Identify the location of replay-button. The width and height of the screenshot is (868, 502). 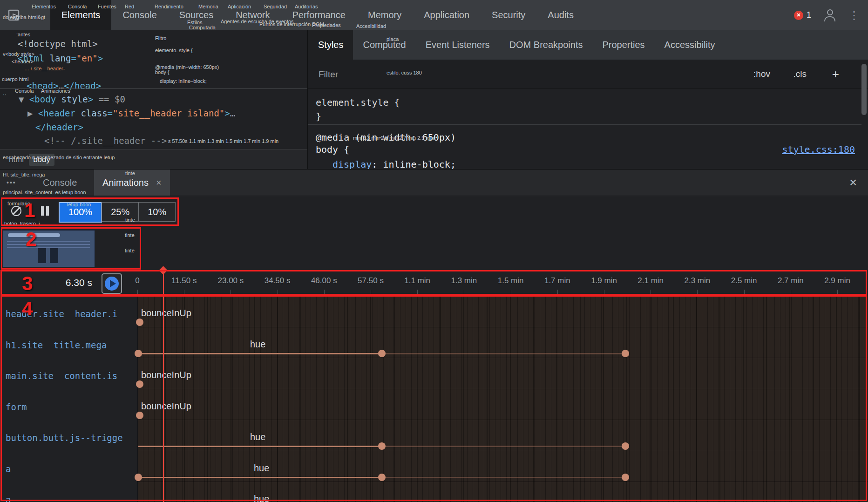
(112, 284).